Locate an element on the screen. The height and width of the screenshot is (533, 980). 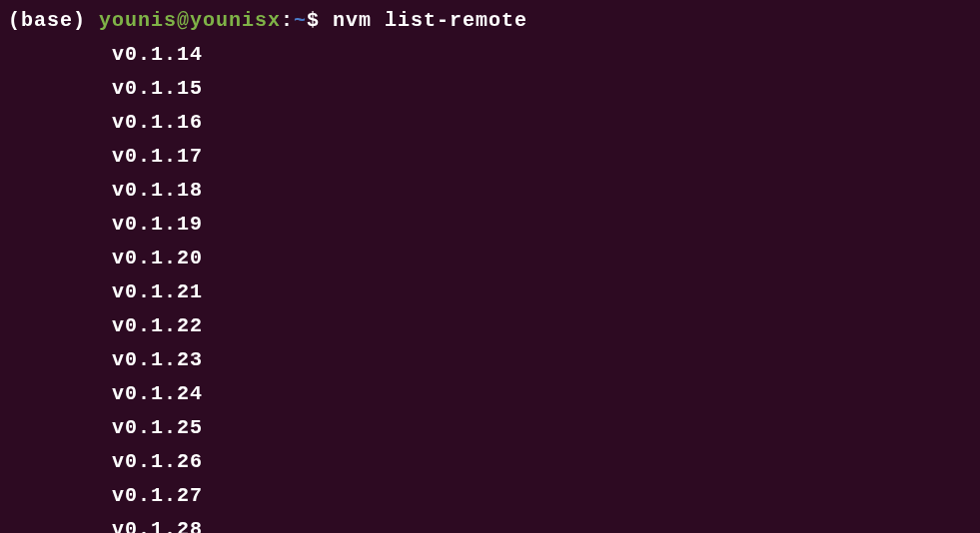
version-line: v0.1.16 is located at coordinates (490, 123).